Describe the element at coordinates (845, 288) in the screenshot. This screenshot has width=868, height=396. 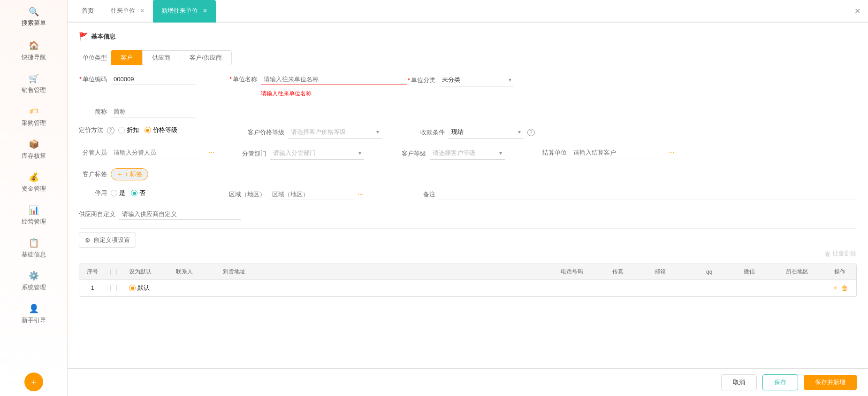
I see `delete-row-icon: 🗑` at that location.